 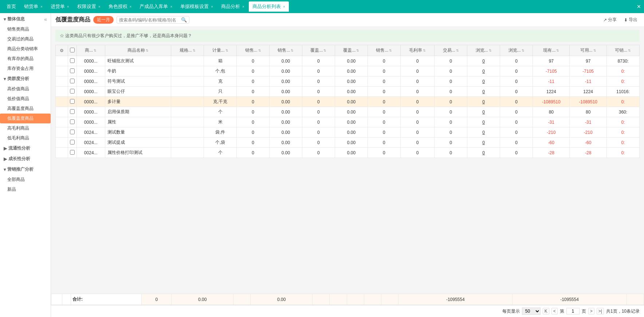 What do you see at coordinates (25, 138) in the screenshot?
I see `sidebar-item-low-margin: 低毛利商品` at bounding box center [25, 138].